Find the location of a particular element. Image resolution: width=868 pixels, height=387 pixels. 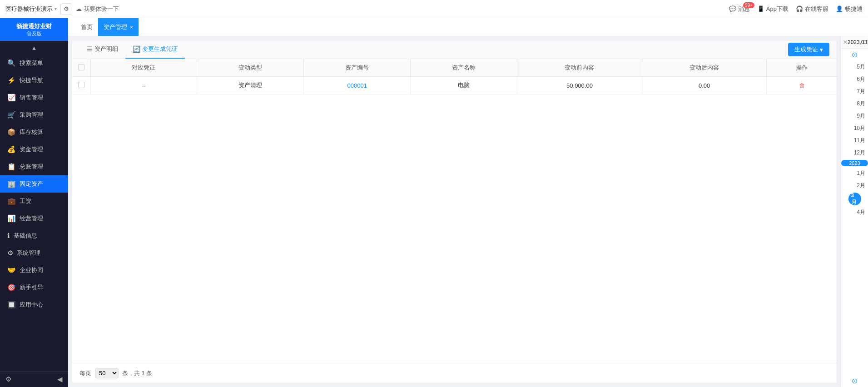

calendar-month-item: 6月 is located at coordinates (855, 79).